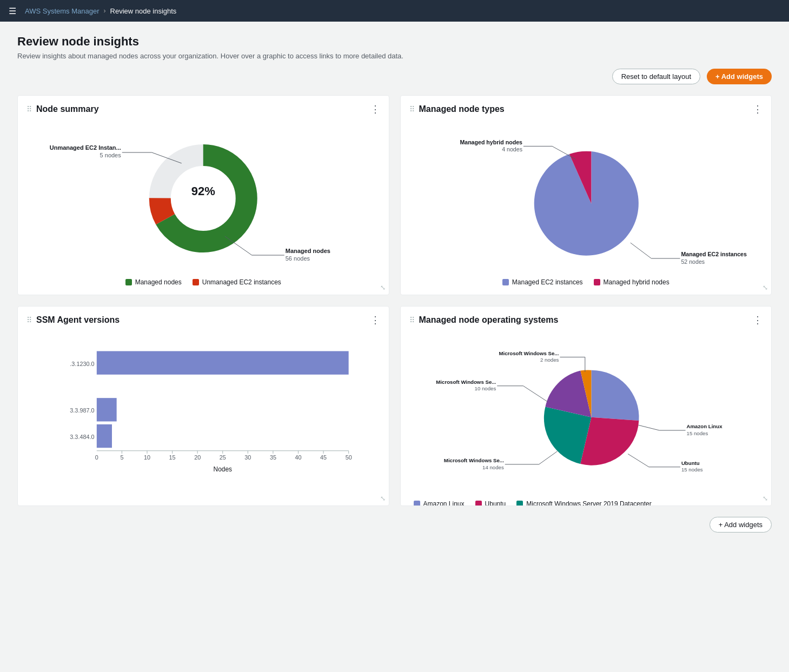 This screenshot has width=789, height=672. I want to click on legend-win2019-label: Microsoft Windows Server 2019 Datacenter, so click(588, 503).